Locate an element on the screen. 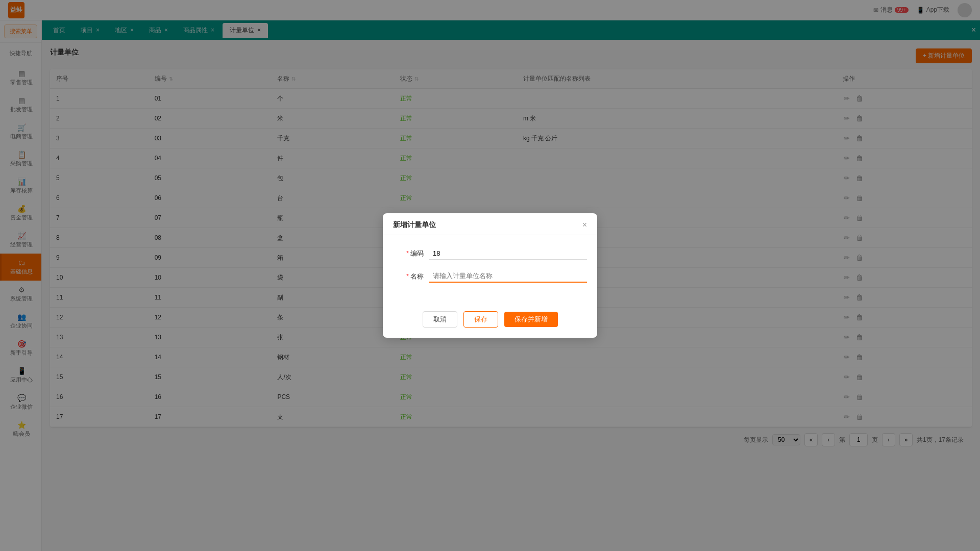 This screenshot has height=551, width=980. name-input is located at coordinates (508, 277).